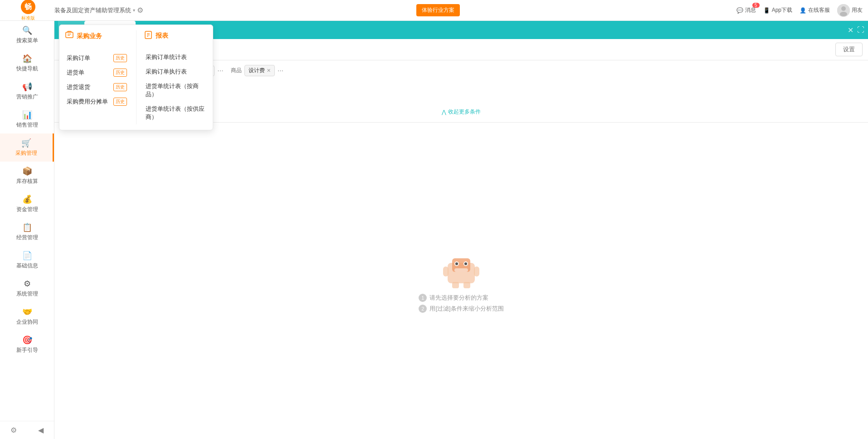 The width and height of the screenshot is (868, 439). Describe the element at coordinates (97, 38) in the screenshot. I see `dropdown-purchase-title: 采购业务` at that location.